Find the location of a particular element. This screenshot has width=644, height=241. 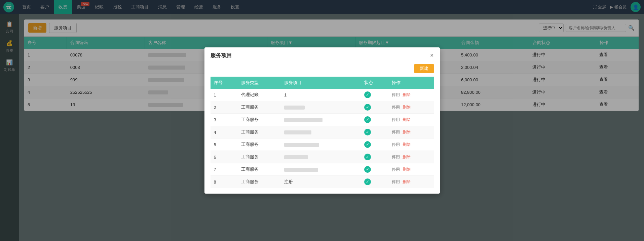

modal-header: 服务项目 × is located at coordinates (322, 54).